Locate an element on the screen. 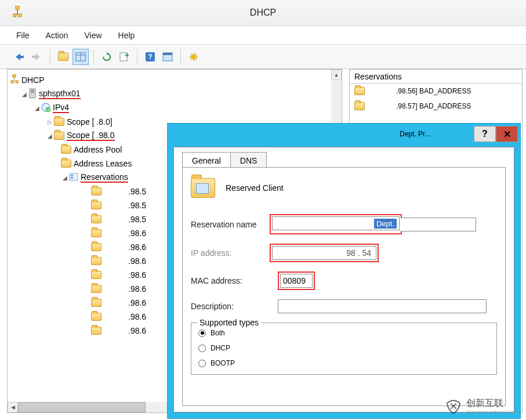  reservation-name-input is located at coordinates (438, 225).